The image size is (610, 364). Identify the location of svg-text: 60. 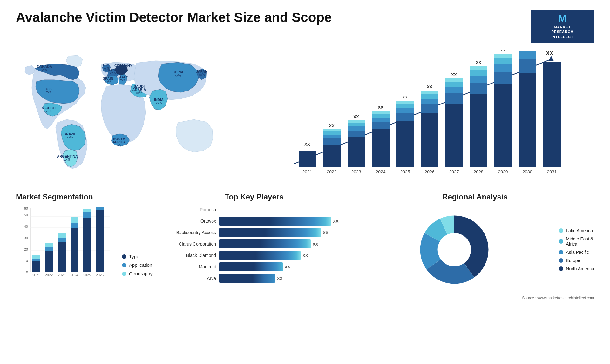
(26, 208).